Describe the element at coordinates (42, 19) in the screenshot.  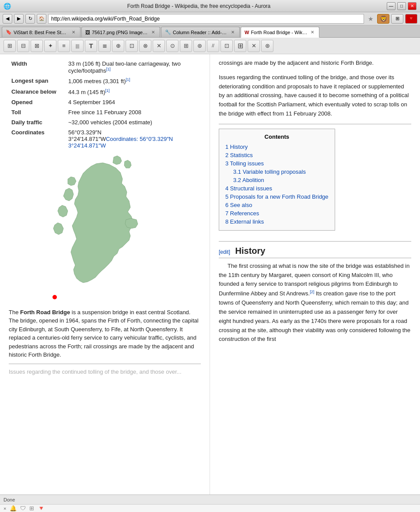
I see `home-button: 🏠` at that location.